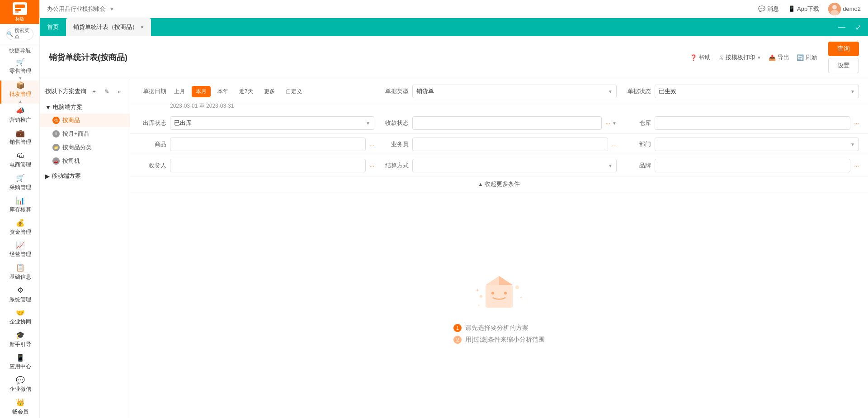  What do you see at coordinates (614, 145) in the screenshot?
I see `salesman-more-btn: ···` at bounding box center [614, 145].